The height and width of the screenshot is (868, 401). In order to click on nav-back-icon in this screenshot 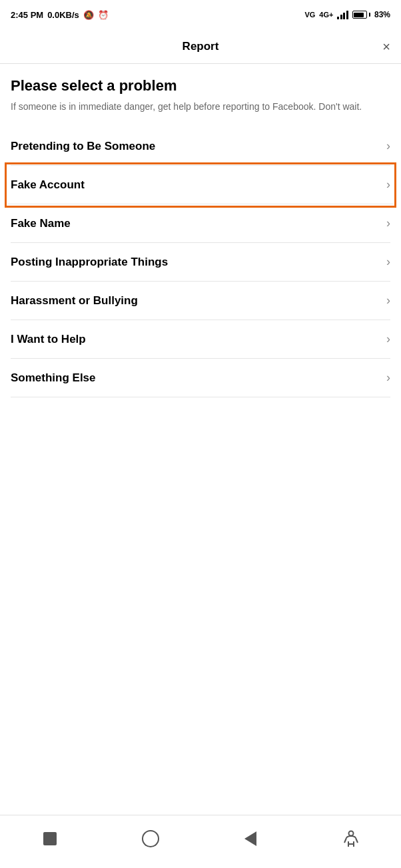, I will do `click(250, 839)`.